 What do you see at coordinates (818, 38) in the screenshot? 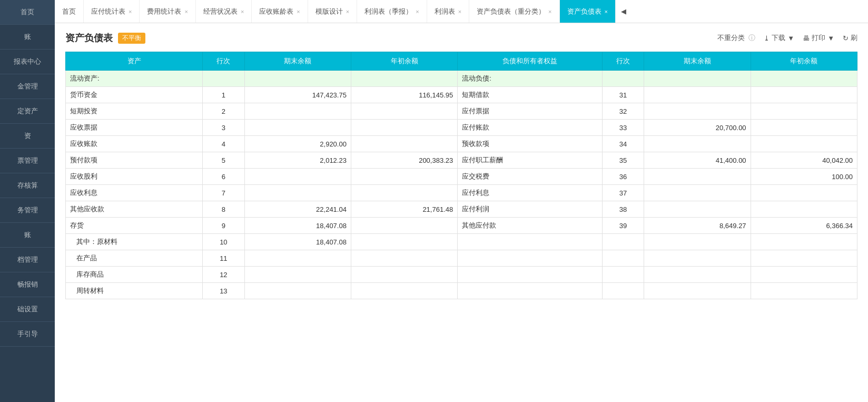
I see `print-btn: 🖶 打印 ▼` at bounding box center [818, 38].